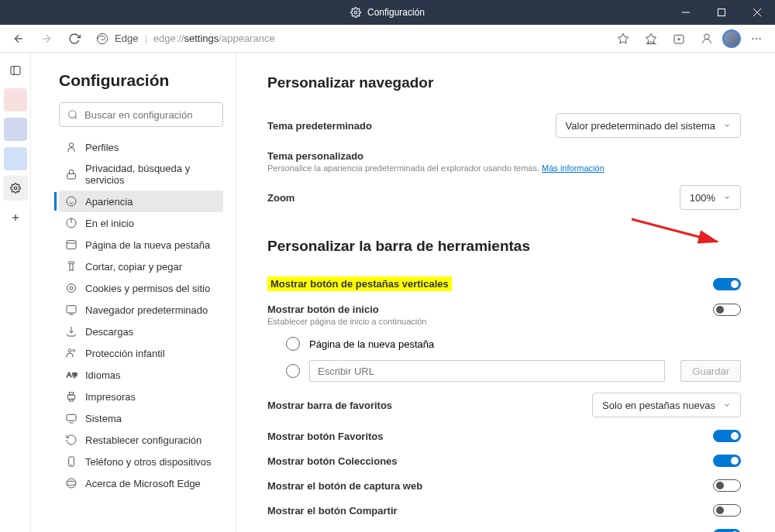 The image size is (775, 532). What do you see at coordinates (71, 375) in the screenshot?
I see `nav-icon: A字` at bounding box center [71, 375].